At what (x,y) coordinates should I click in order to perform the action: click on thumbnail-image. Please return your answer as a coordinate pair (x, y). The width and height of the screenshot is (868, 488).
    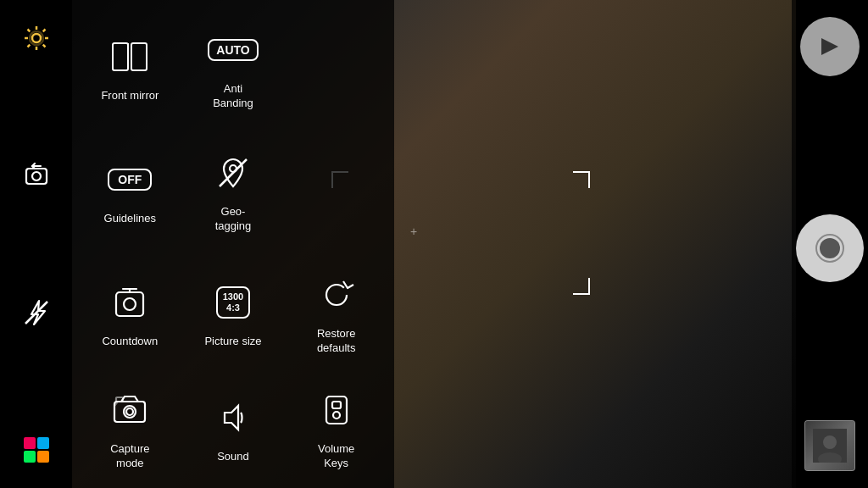
    Looking at the image, I should click on (830, 446).